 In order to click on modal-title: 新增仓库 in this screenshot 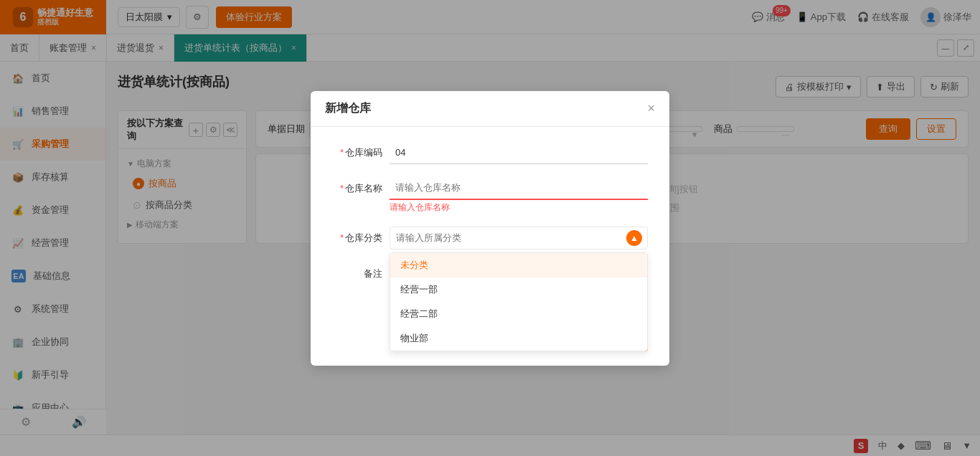, I will do `click(348, 109)`.